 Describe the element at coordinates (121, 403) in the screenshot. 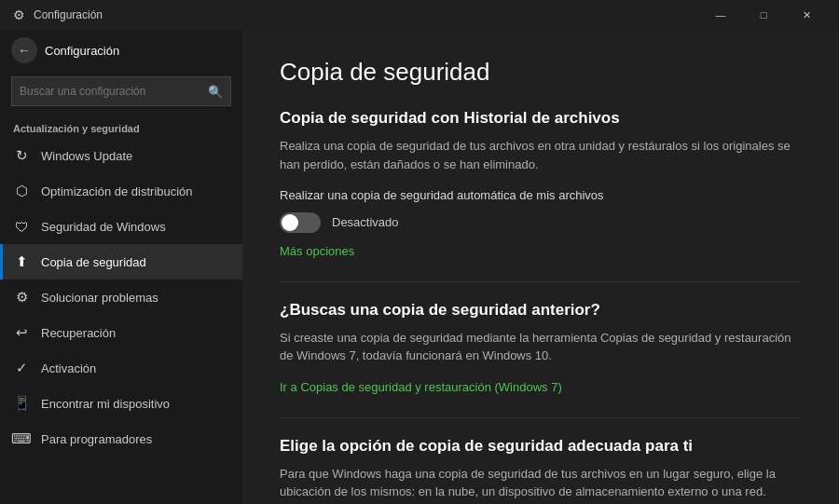

I see `sidebar-item-encontrar: 📱Encontrar mi dispositivo` at that location.